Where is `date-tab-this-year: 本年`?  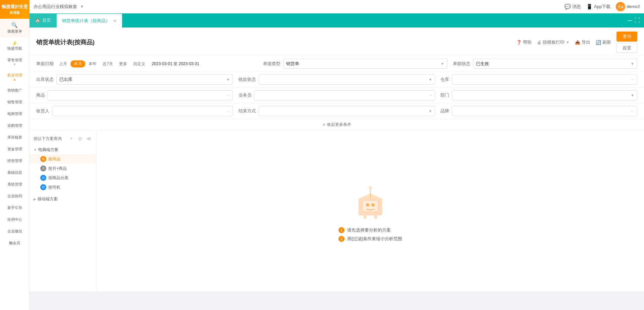
date-tab-this-year: 本年 is located at coordinates (93, 64).